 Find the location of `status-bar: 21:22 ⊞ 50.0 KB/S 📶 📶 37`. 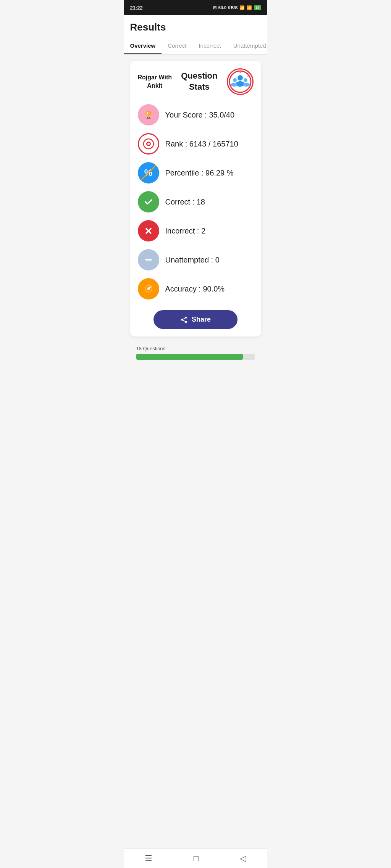

status-bar: 21:22 ⊞ 50.0 KB/S 📶 📶 37 is located at coordinates (196, 8).